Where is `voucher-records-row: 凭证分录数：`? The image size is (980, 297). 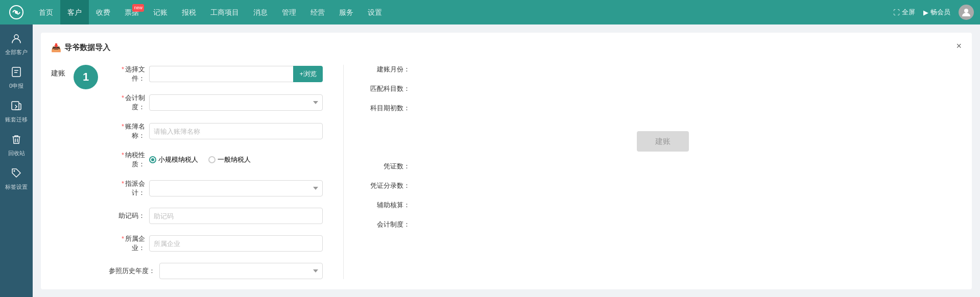 voucher-records-row: 凭证分录数： is located at coordinates (663, 186).